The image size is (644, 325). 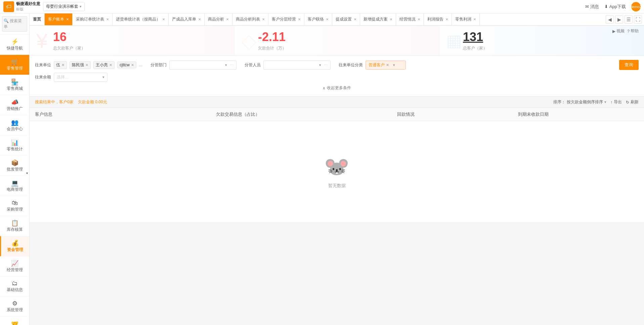 What do you see at coordinates (605, 102) in the screenshot?
I see `sort-chevron-icon: ▾` at bounding box center [605, 102].